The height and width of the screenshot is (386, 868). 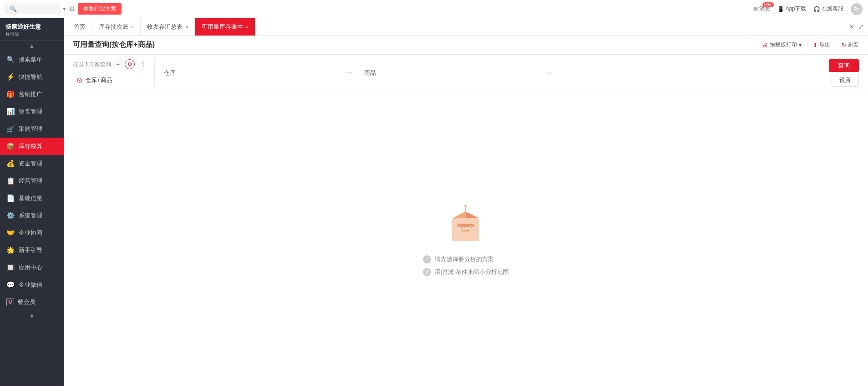 I want to click on system-icon: ⚙️, so click(x=11, y=216).